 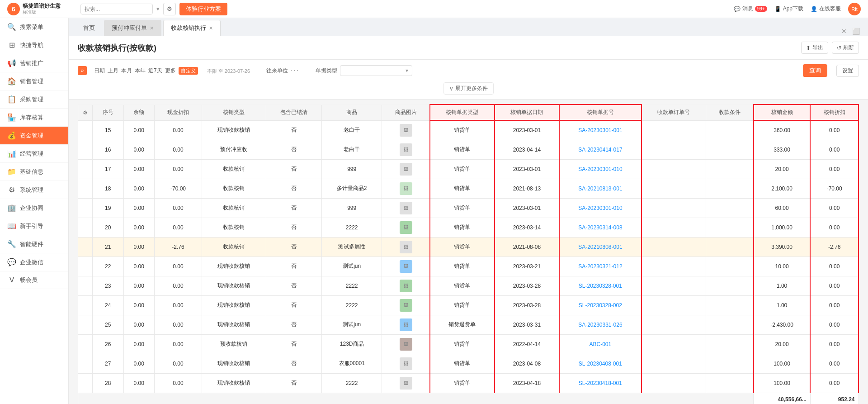 I want to click on date-this-year: 本年, so click(x=140, y=71).